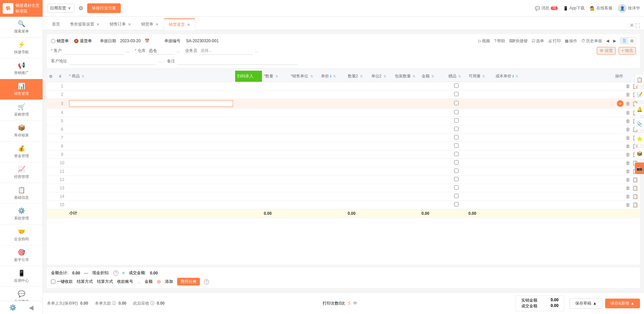 The width and height of the screenshot is (644, 314). Describe the element at coordinates (639, 124) in the screenshot. I see `rp-btn-4: 📎` at that location.